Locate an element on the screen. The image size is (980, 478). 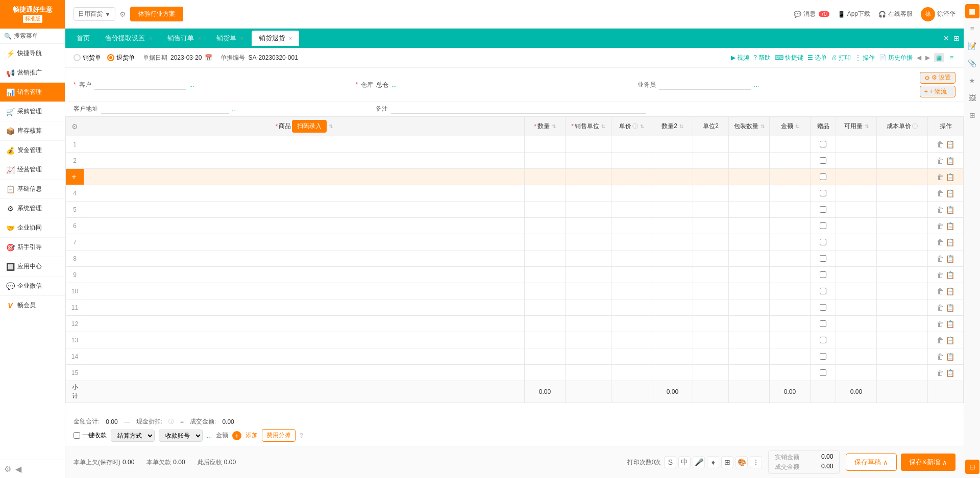
salesperson-dots: ... is located at coordinates (756, 85).